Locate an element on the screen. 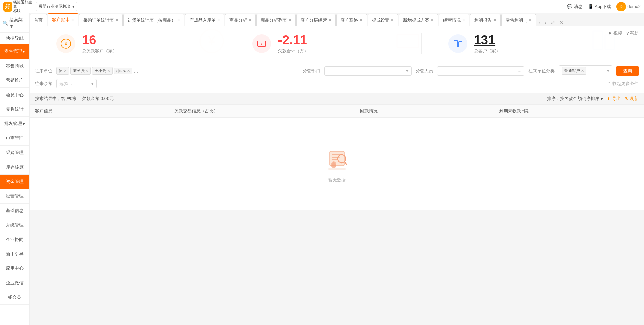 This screenshot has height=325, width=644. filter-more-btn: ... is located at coordinates (136, 71).